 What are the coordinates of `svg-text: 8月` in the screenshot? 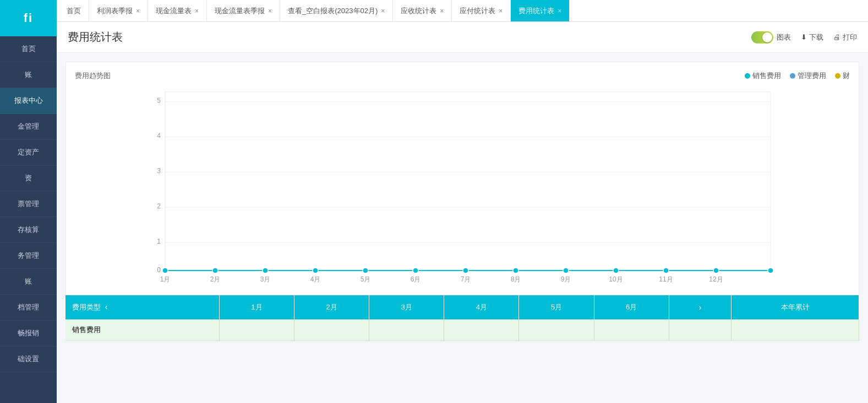 It's located at (516, 279).